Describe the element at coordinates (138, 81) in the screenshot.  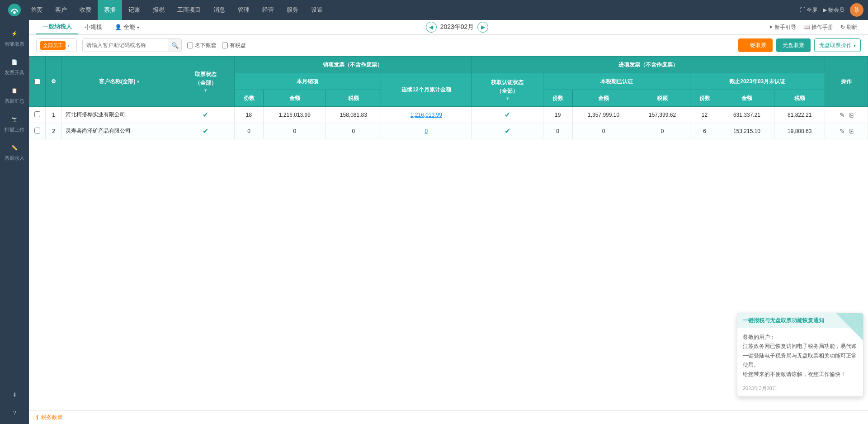
I see `th-customer-filter-icon: ▾` at that location.